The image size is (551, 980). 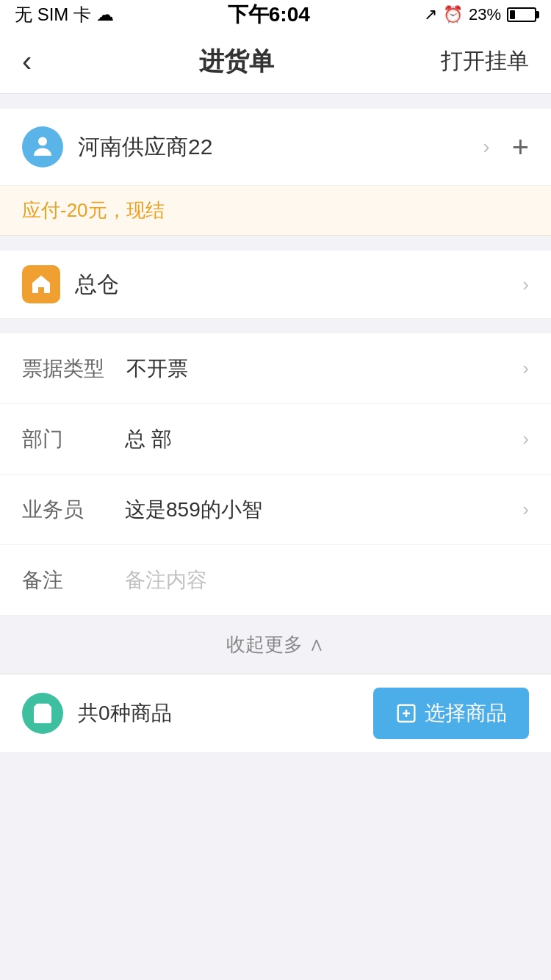 I want to click on collapse-toggle: 收起更多 ∧, so click(x=276, y=645).